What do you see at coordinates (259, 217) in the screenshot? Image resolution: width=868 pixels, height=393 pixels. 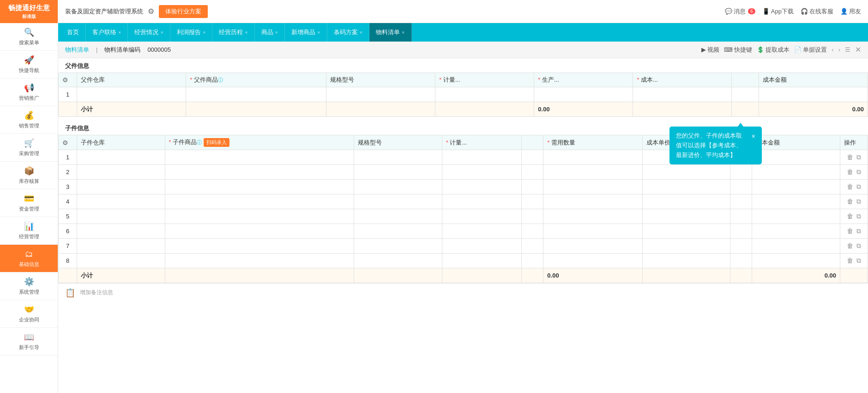 I see `child-row-5-product` at bounding box center [259, 217].